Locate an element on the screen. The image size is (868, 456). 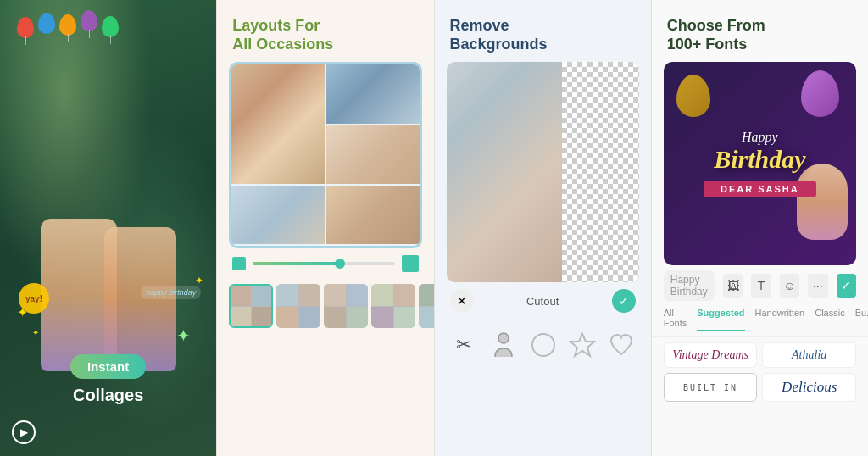
balloon-green is located at coordinates (110, 27).